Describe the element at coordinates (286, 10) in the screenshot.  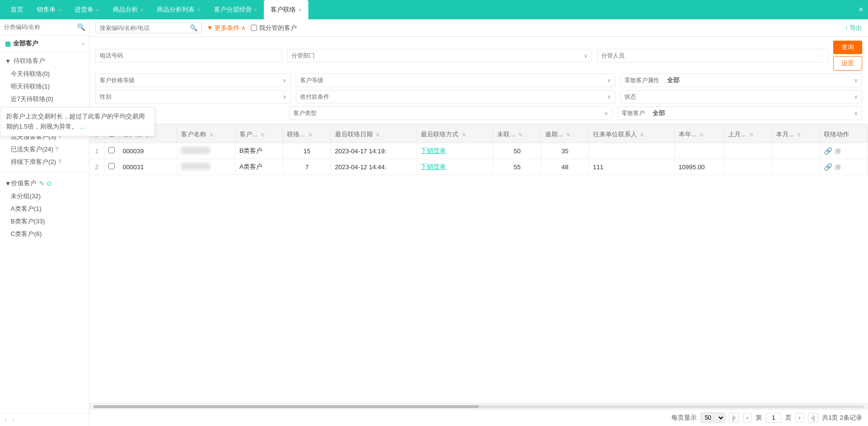
I see `nav-customer-contact: 客户联络 ×` at that location.